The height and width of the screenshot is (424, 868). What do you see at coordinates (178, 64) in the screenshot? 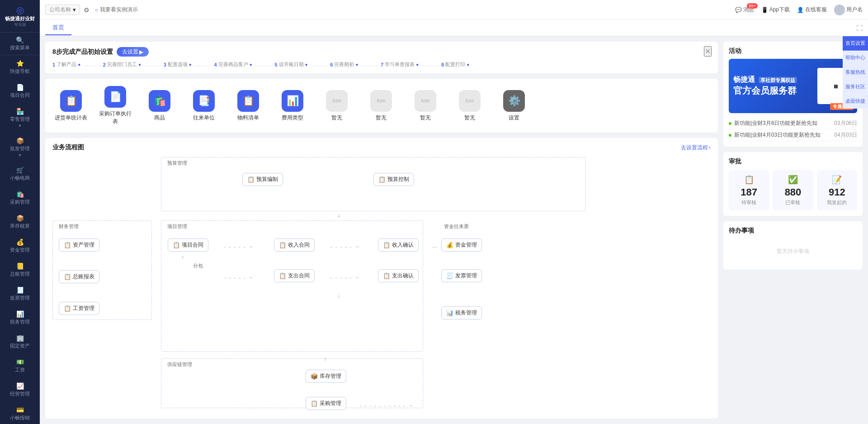
I see `step-3: 3配置选项●` at bounding box center [178, 64].